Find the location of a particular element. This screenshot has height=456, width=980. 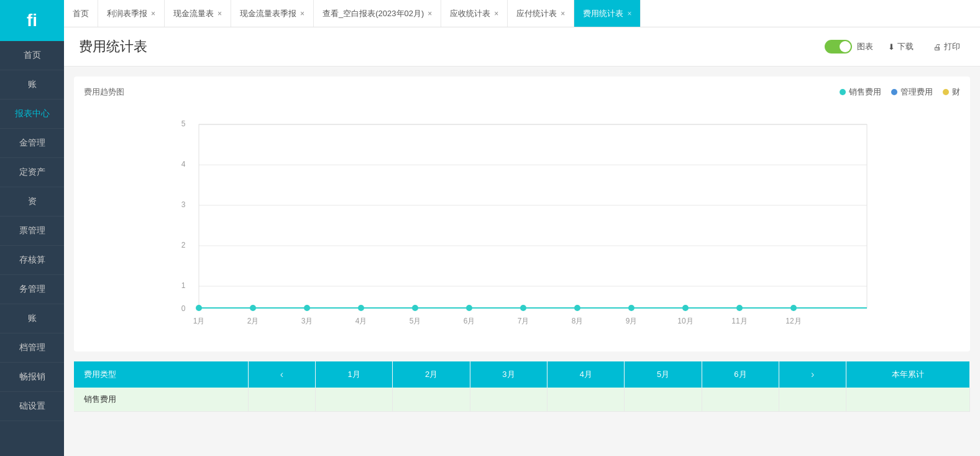

sidebar-item-inventory: 存核算 is located at coordinates (32, 260).